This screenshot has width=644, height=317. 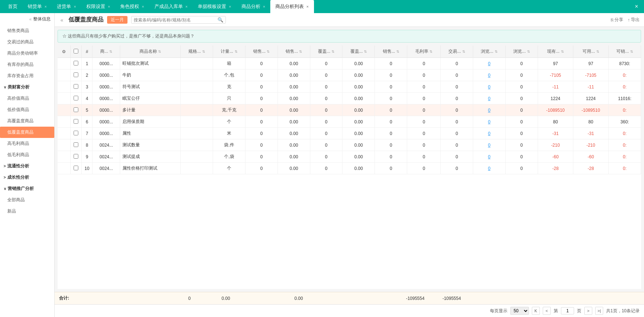 I want to click on sidebar-item-high-margin: 高毛利商品, so click(x=27, y=143).